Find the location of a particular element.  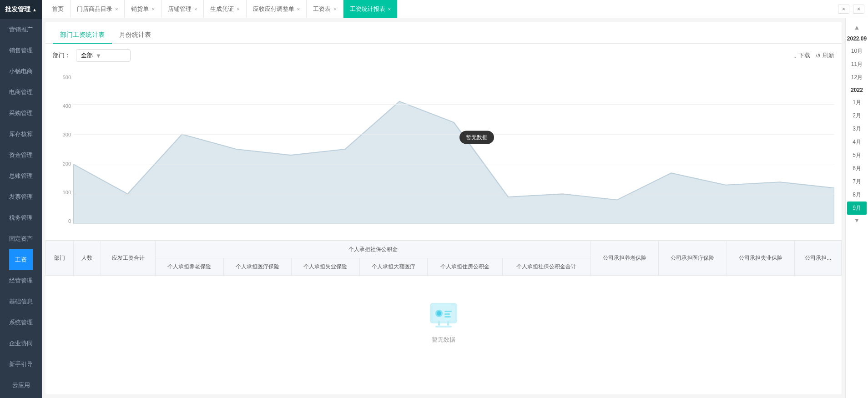

timeline-item-2月: 2月 is located at coordinates (857, 116).